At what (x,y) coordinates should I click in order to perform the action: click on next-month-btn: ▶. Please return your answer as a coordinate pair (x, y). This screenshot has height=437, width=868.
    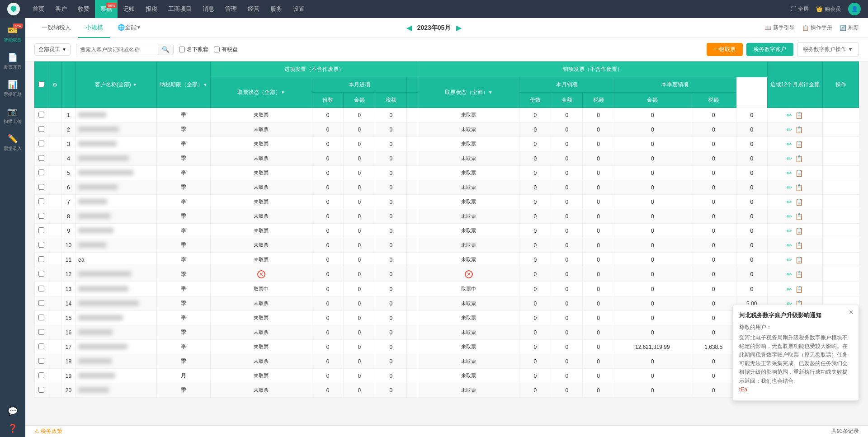
    Looking at the image, I should click on (459, 28).